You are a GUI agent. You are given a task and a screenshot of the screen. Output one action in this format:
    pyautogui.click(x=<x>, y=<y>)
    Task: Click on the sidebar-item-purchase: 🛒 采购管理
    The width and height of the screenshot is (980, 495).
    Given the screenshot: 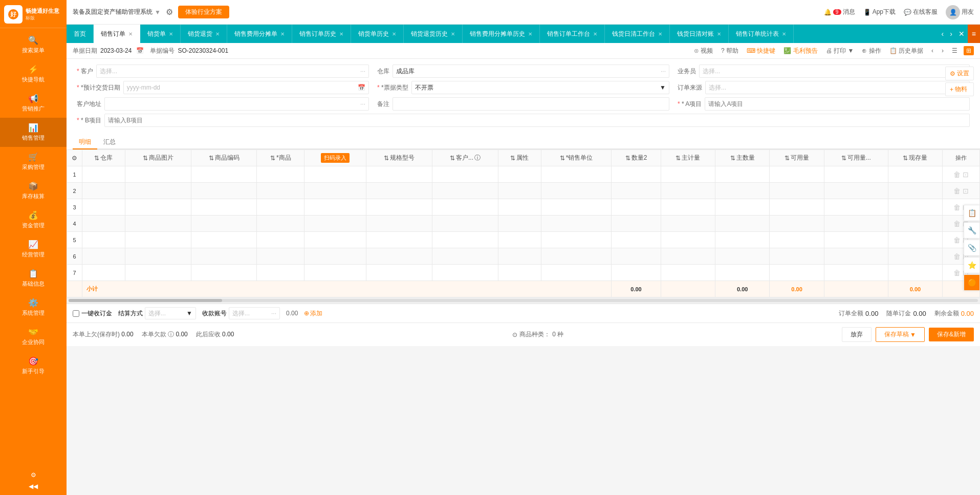 What is the action you would take?
    pyautogui.click(x=33, y=162)
    